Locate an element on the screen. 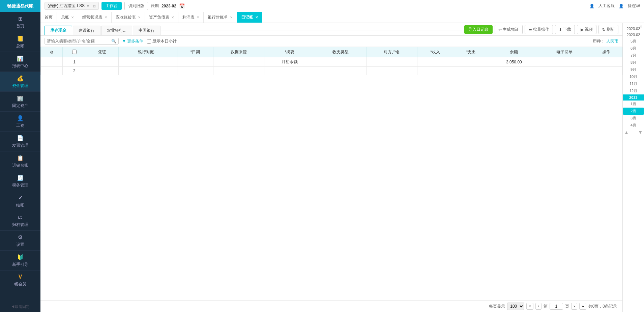  tab-label: 日记账 is located at coordinates (247, 18).